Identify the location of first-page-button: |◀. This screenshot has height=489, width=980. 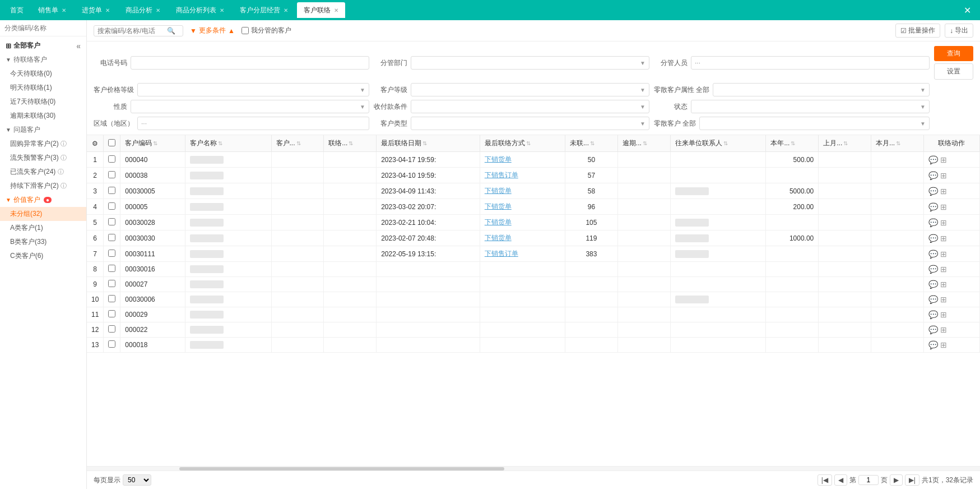
(825, 480).